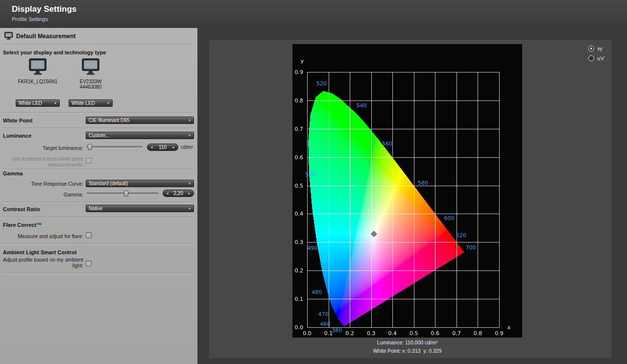 The image size is (627, 364). I want to click on gamma-spinner: ◄ 2,20 ►, so click(178, 193).